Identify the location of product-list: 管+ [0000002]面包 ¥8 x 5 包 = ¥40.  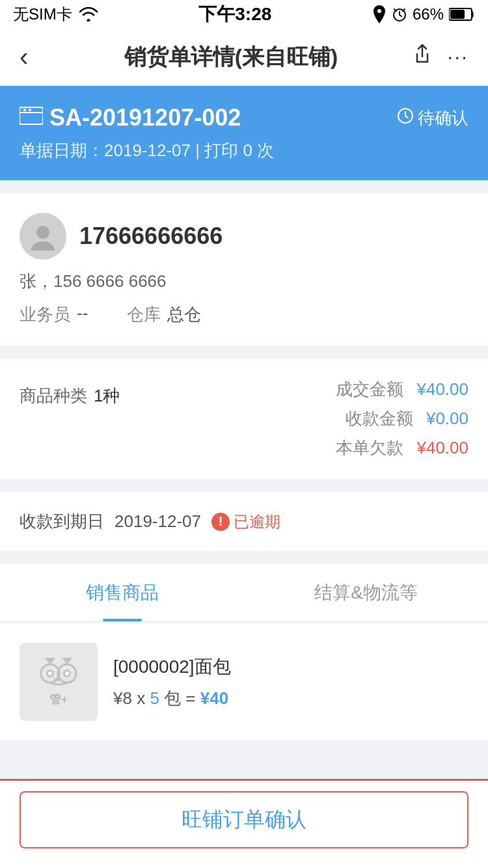
(244, 682).